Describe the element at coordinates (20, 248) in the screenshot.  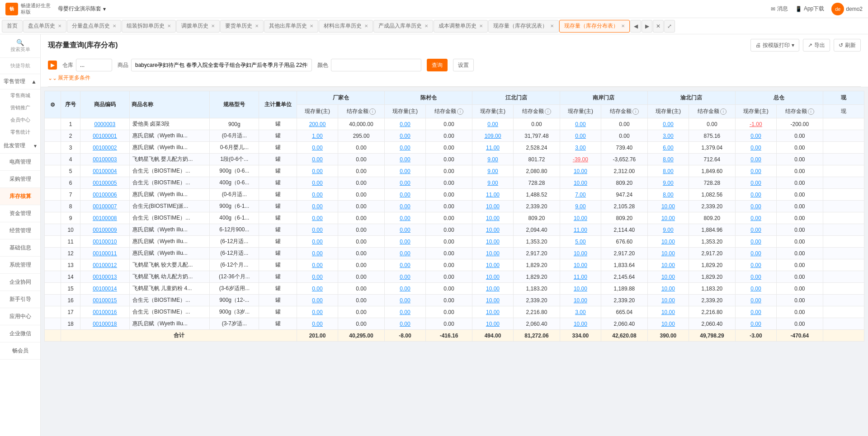
I see `sidebar-item-基础信息: 基础信息` at that location.